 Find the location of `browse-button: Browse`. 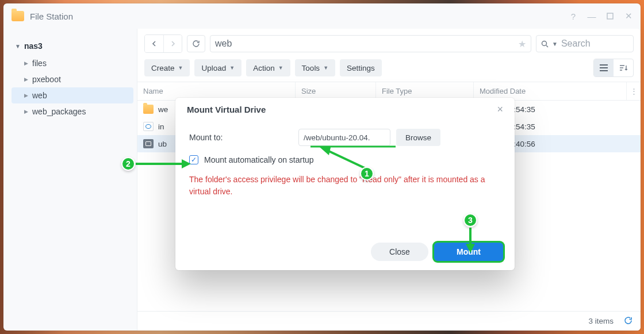

browse-button: Browse is located at coordinates (419, 137).